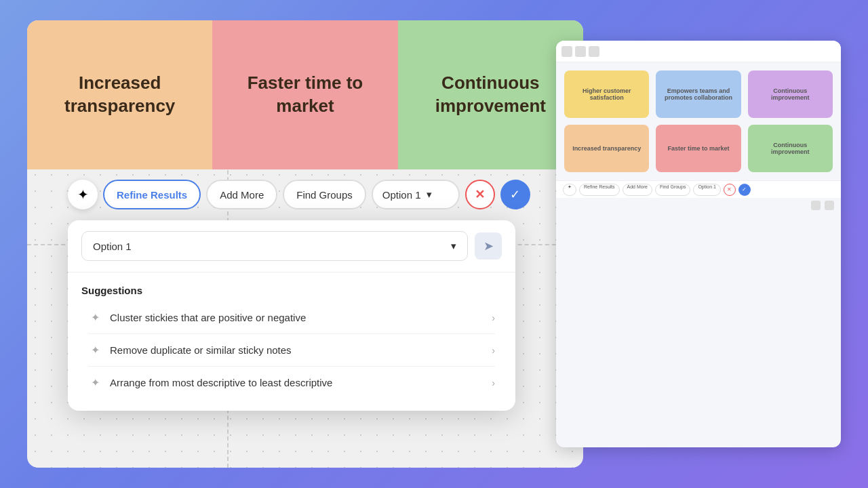 This screenshot has height=488, width=868. Describe the element at coordinates (201, 350) in the screenshot. I see `suggestion-text-2: Remove duplicate or similar sticky notes` at that location.